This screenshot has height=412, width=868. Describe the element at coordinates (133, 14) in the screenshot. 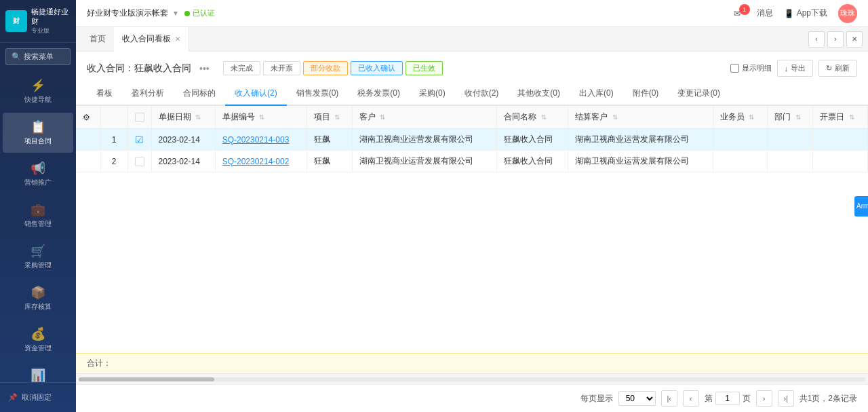

I see `company-selector: 好业财专业版演示帐套 ▼` at that location.